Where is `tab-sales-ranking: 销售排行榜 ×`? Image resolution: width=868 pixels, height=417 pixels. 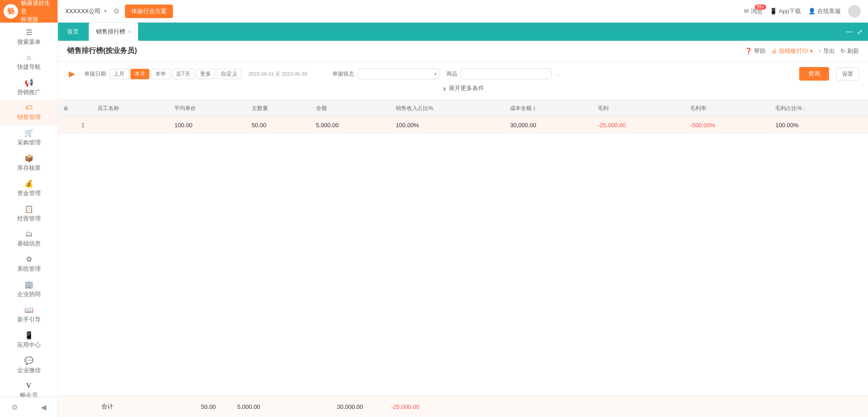 tab-sales-ranking: 销售排行榜 × is located at coordinates (113, 32).